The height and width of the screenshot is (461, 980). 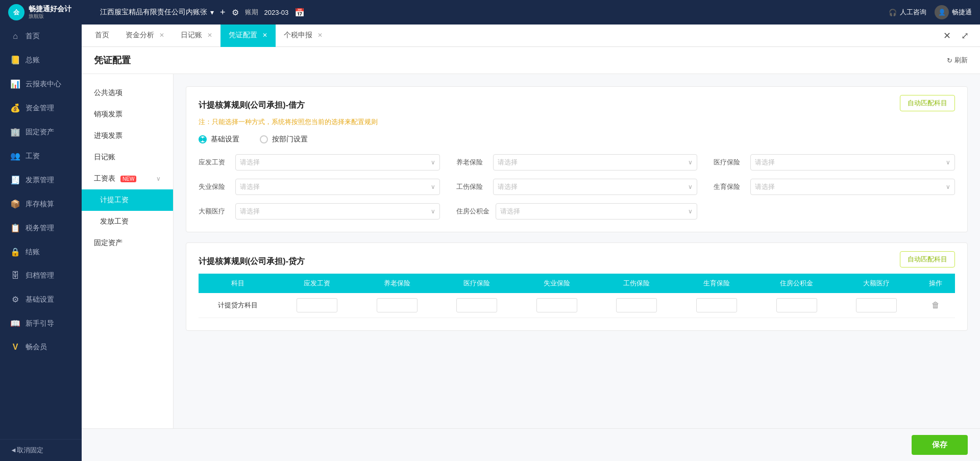 What do you see at coordinates (338, 162) in the screenshot?
I see `salary-select: 请选择 ∨` at bounding box center [338, 162].